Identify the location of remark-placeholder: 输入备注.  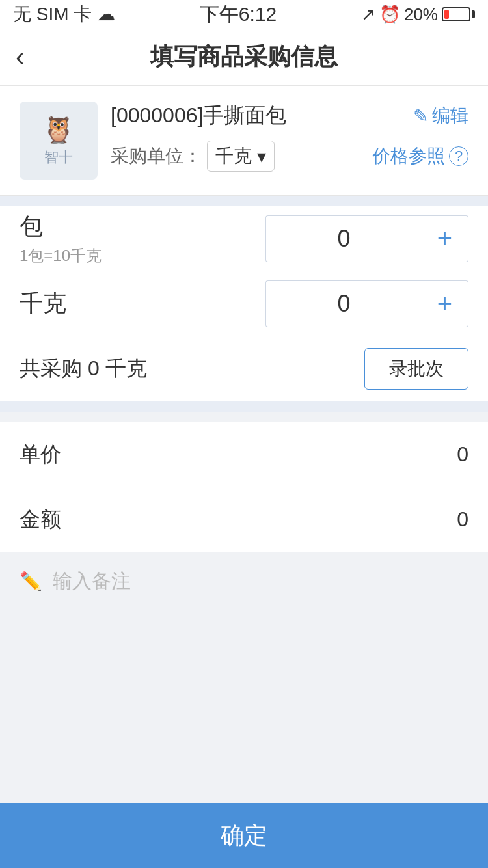
(92, 582).